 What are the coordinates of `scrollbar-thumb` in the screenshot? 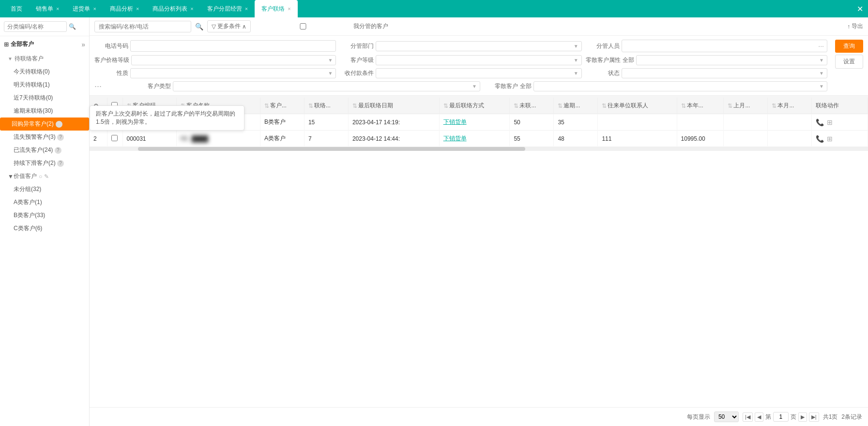 It's located at (332, 149).